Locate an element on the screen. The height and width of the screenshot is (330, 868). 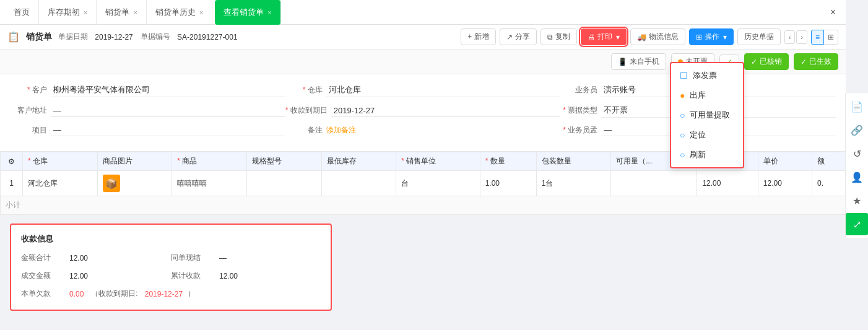
remark-label: 备注 is located at coordinates (304, 130).